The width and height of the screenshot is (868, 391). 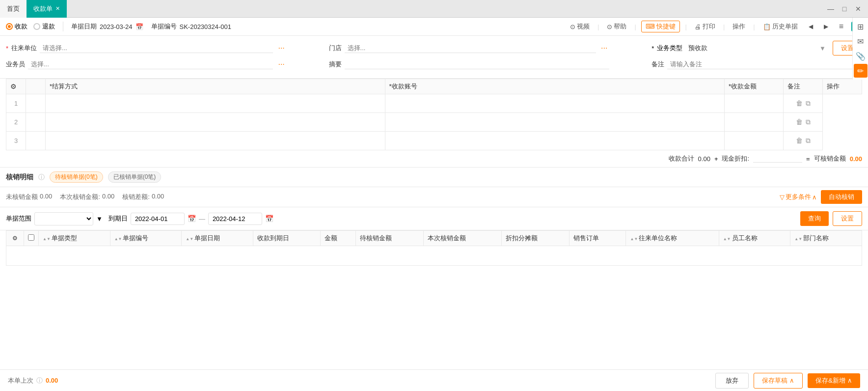 What do you see at coordinates (844, 9) in the screenshot?
I see `maximize-btn: □` at bounding box center [844, 9].